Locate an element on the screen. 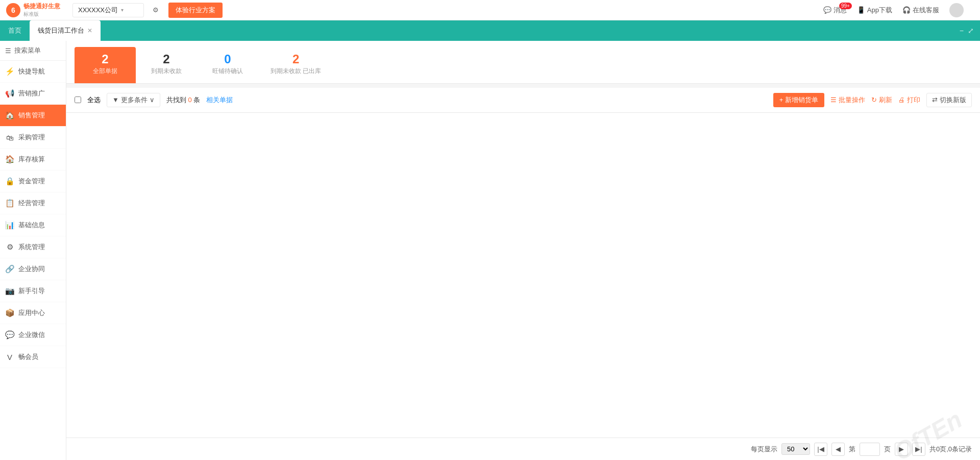 The height and width of the screenshot is (460, 980). message-button: 💬 消息 99+ is located at coordinates (835, 10).